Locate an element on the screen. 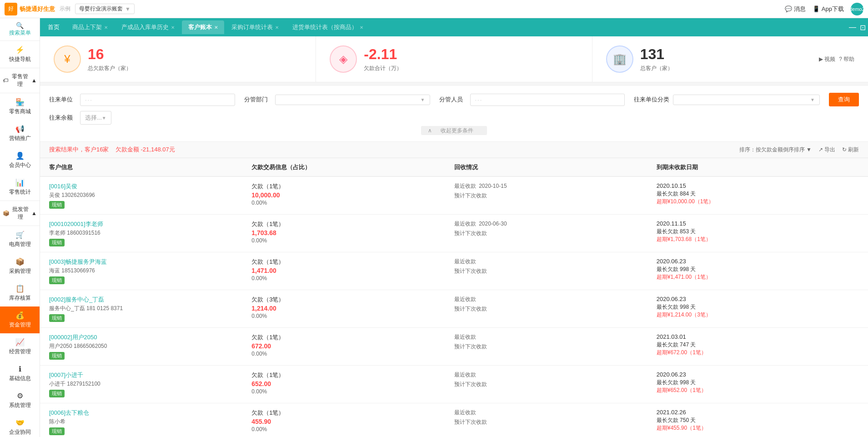 Image resolution: width=868 pixels, height=437 pixels. col-header-return: 回收情况 is located at coordinates (556, 167).